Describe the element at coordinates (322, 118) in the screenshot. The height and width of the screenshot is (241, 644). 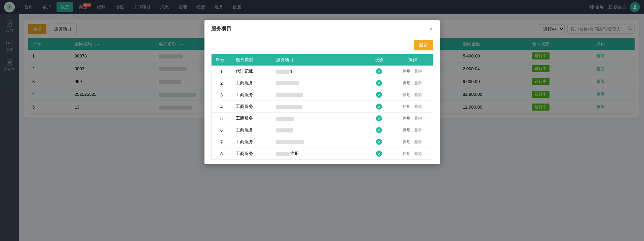
I see `modal-table-row: 5 工商服务 停用 删除` at that location.